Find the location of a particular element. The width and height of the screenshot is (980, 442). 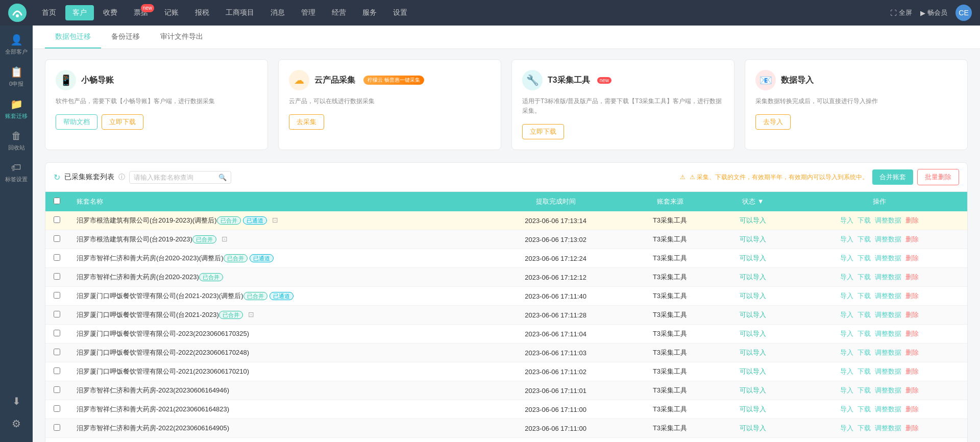

tab-audit-export: 审计文件导出 is located at coordinates (182, 37).